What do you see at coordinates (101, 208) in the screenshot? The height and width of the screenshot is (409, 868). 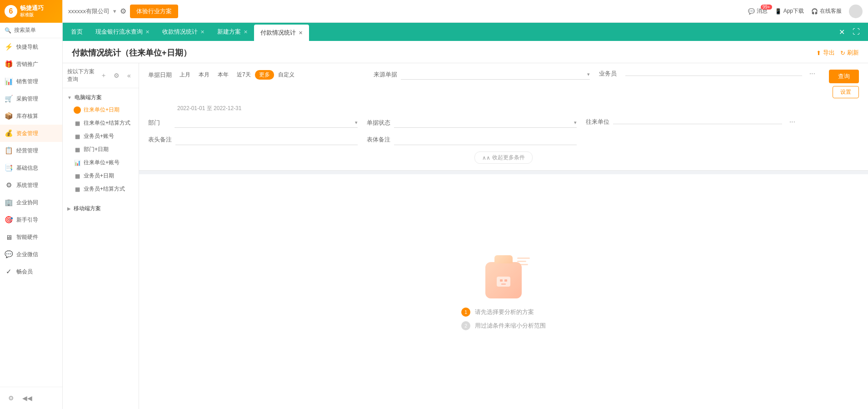 I see `mobile-group-header: ▶ 移动端方案` at bounding box center [101, 208].